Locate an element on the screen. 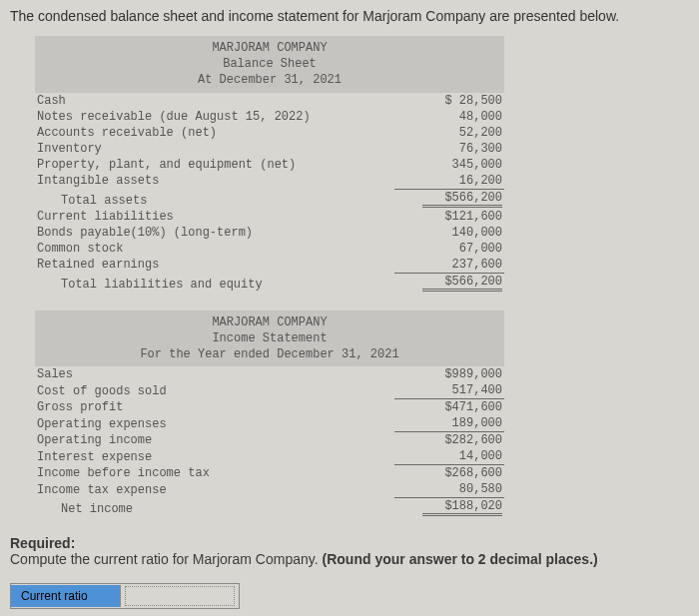 The width and height of the screenshot is (699, 616). row-amount: $268,600 is located at coordinates (449, 473).